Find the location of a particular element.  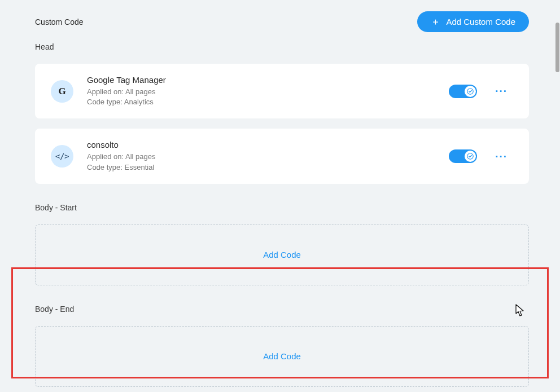

code-icon: </> is located at coordinates (62, 156).